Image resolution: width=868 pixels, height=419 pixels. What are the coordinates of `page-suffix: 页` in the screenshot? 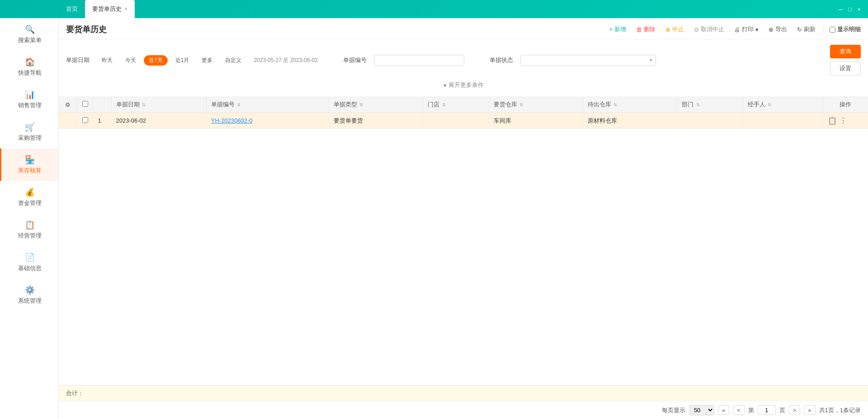 It's located at (782, 410).